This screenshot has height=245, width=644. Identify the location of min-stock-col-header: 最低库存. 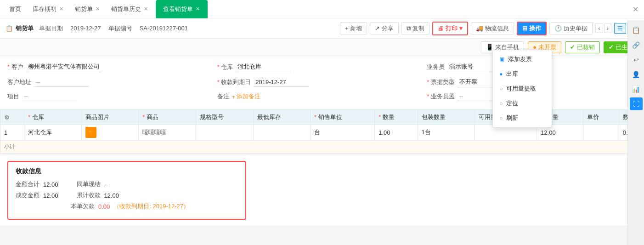
(282, 118).